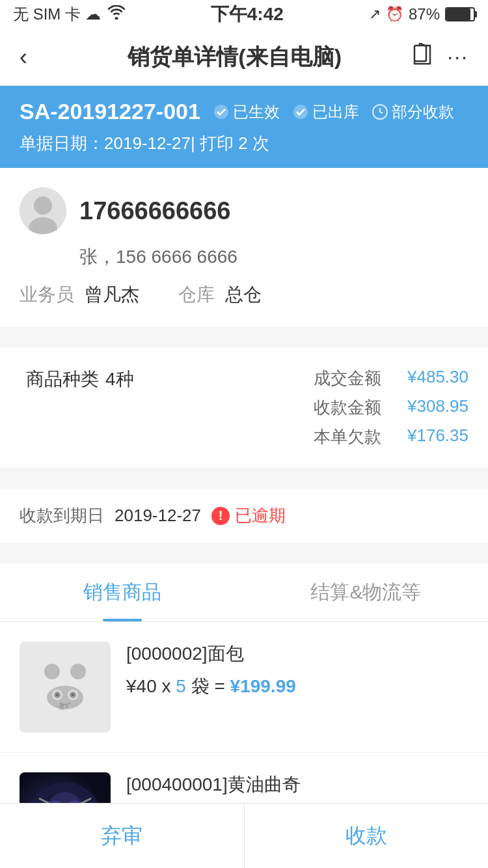  Describe the element at coordinates (366, 592) in the screenshot. I see `tab-settlement: 结算&物流等` at that location.